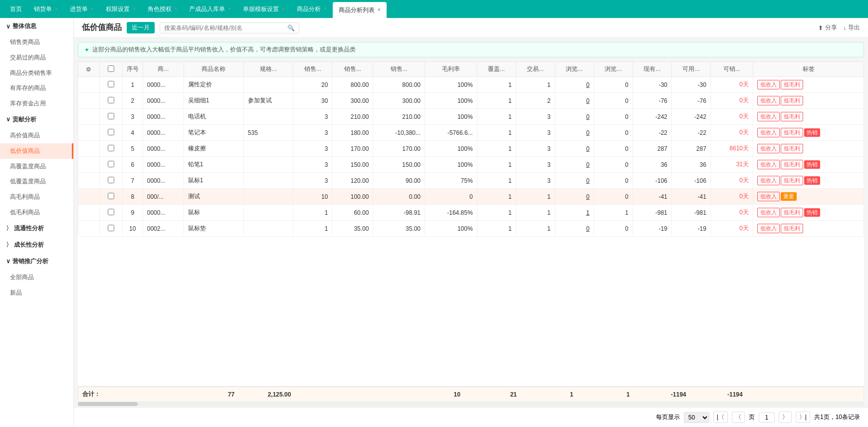  I want to click on select-all-checkbox, so click(111, 69).